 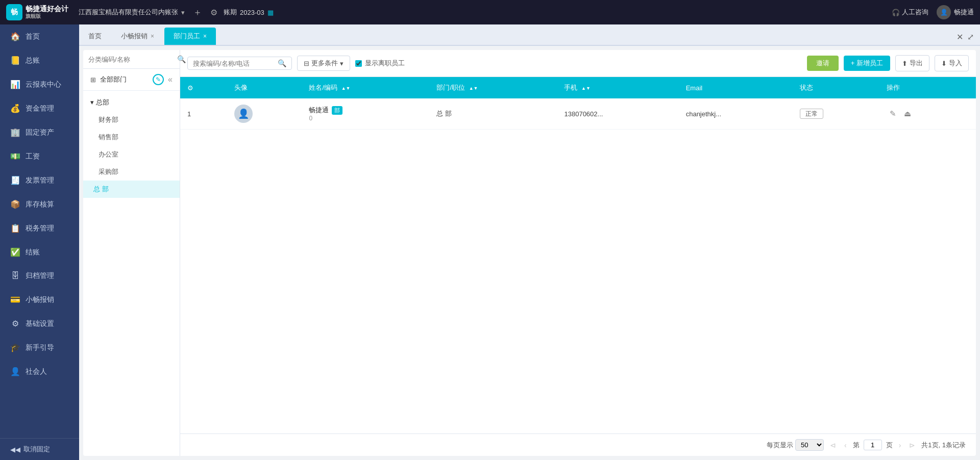 What do you see at coordinates (358, 63) in the screenshot?
I see `show-resigned-checkbox` at bounding box center [358, 63].